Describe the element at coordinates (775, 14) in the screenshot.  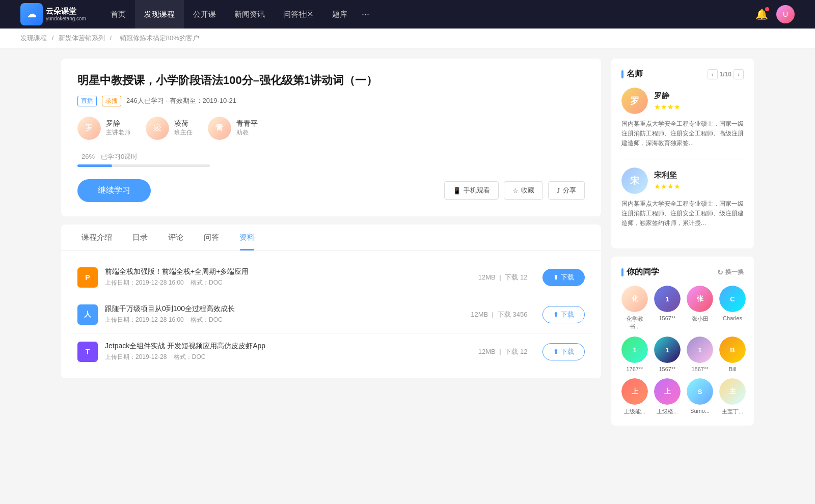
I see `navbar-right: 🔔 U` at that location.